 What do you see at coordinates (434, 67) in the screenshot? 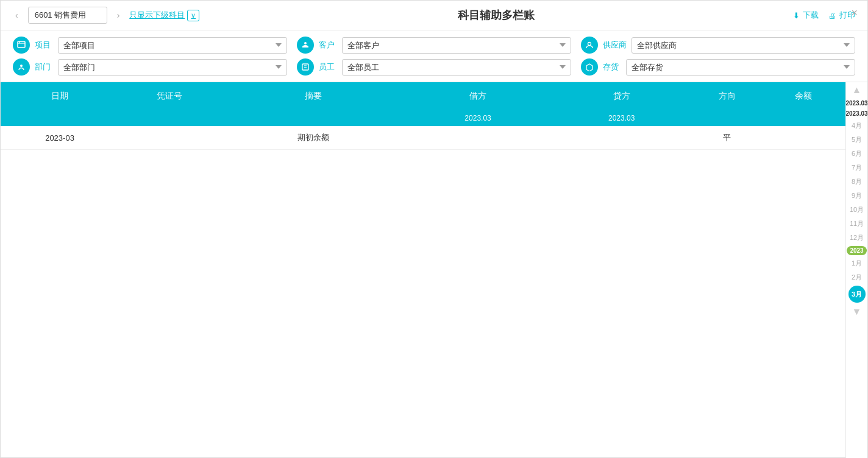
I see `employee-filter: 员工 全部员工` at bounding box center [434, 67].